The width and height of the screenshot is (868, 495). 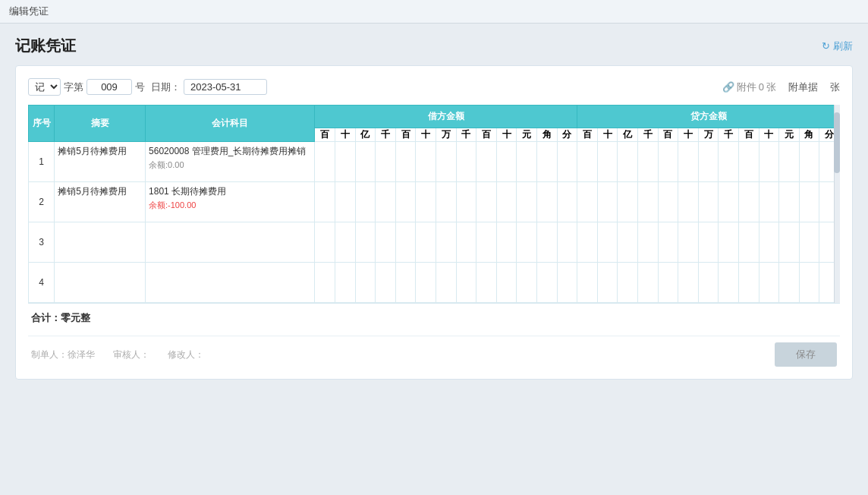 I want to click on voucher-type-select: 记, so click(x=44, y=87).